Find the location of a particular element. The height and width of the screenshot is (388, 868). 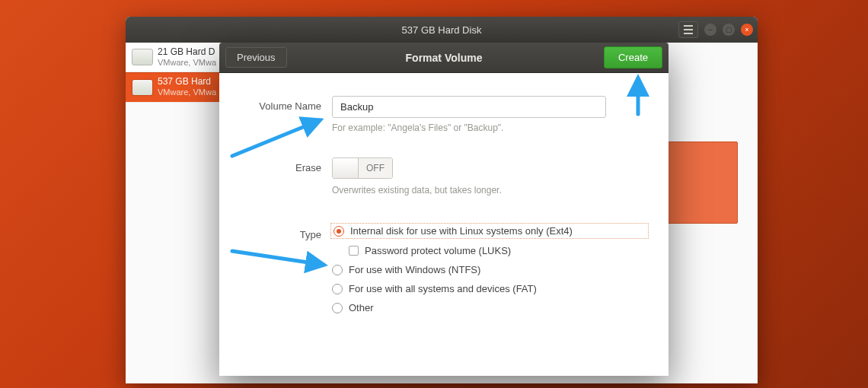

type-option-other: Other is located at coordinates (490, 307).